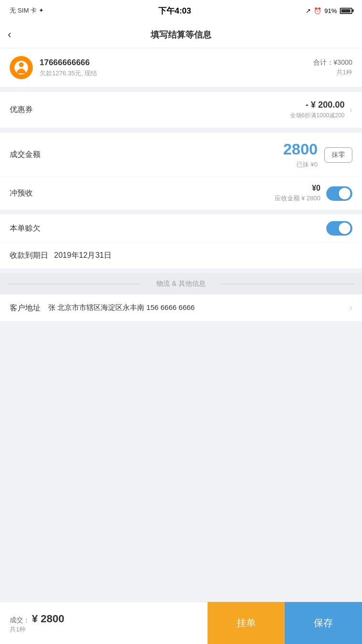  What do you see at coordinates (69, 73) in the screenshot?
I see `customer-debt: 欠款1276.35元, 现结` at bounding box center [69, 73].